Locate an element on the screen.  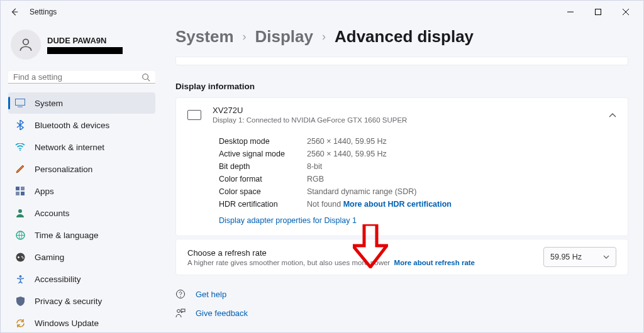
kv-row: Color spaceStandard dynamic range (SDR) is located at coordinates (418, 192).